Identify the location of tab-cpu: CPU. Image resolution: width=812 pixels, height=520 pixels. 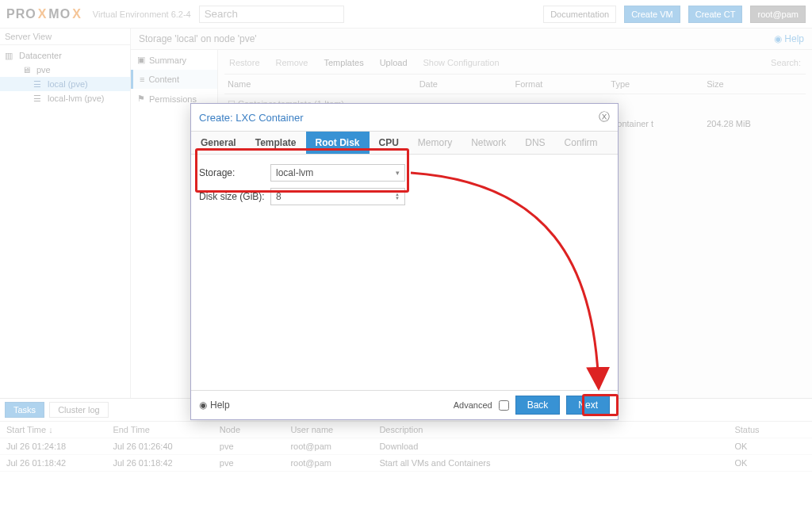
(389, 143).